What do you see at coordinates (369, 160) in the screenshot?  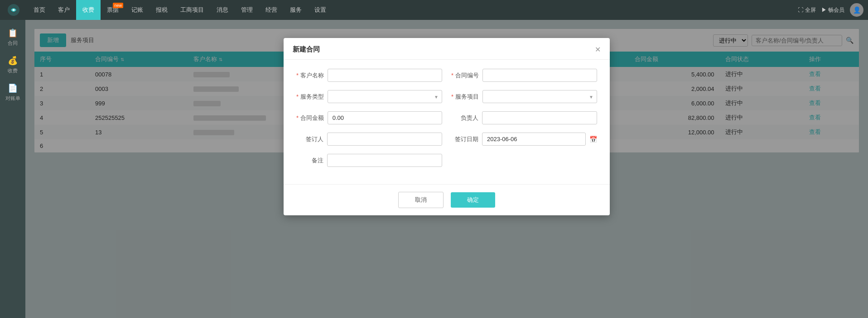 I see `form-group-note: 备注` at bounding box center [369, 160].